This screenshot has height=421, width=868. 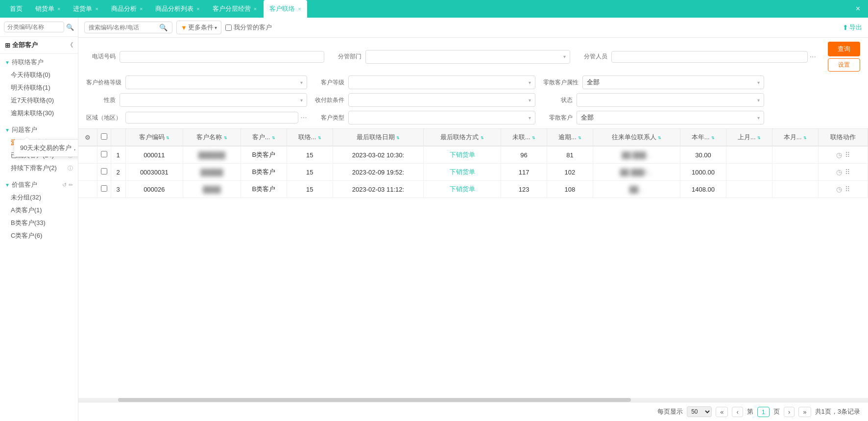 I want to click on th-name: 客户名称 ⇅, so click(x=212, y=137).